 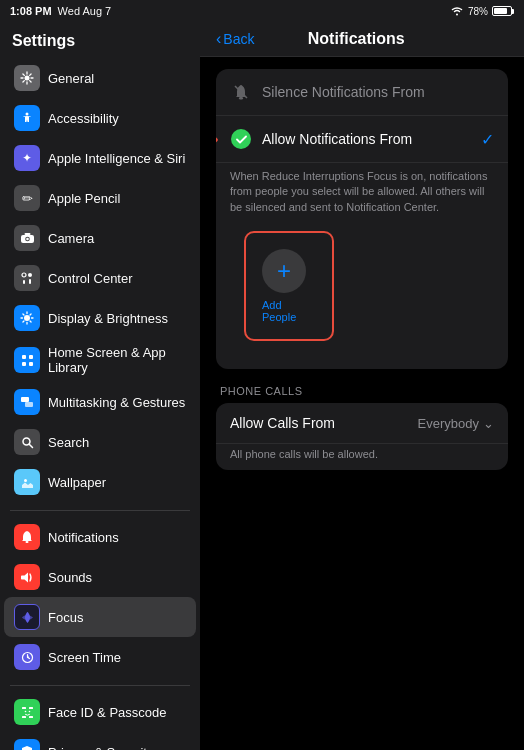 What do you see at coordinates (116, 158) in the screenshot?
I see `sidebar-item-label-apple-intelligence: Apple Intelligence & Siri` at bounding box center [116, 158].